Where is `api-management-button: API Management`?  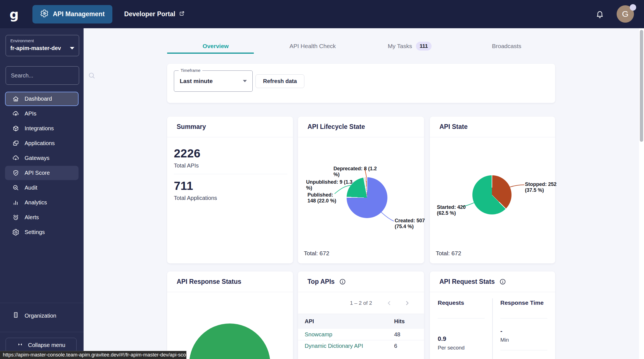 api-management-button: API Management is located at coordinates (72, 14).